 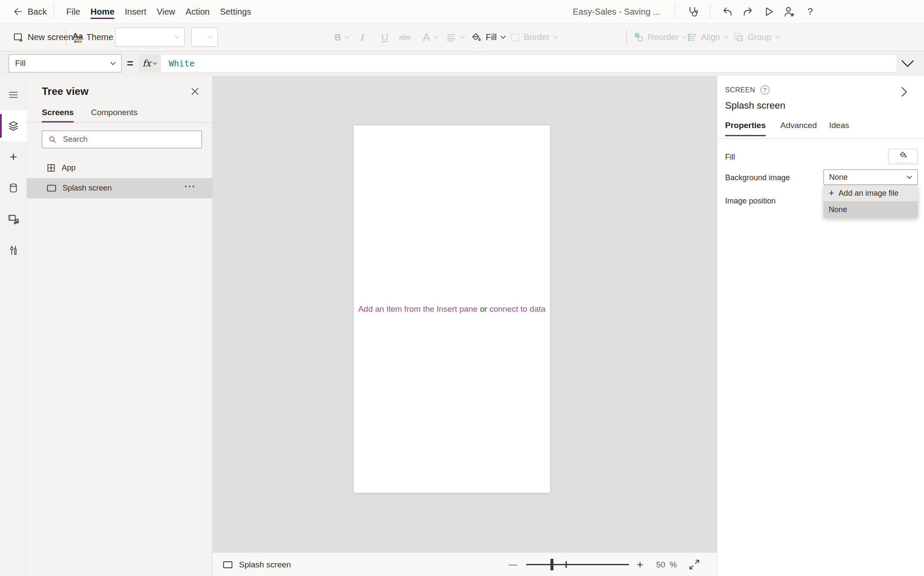 I want to click on help-icon: ?, so click(x=810, y=12).